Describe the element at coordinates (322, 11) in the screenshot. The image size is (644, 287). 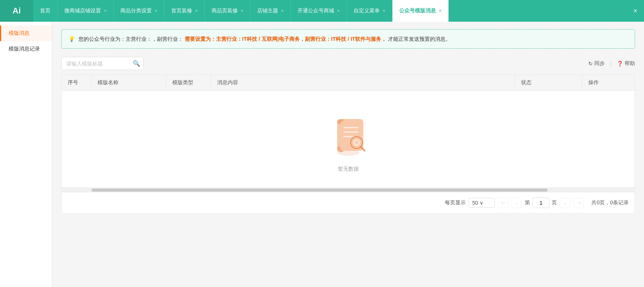
I see `top-navbar: Ai 首页 微商城店铺设置 × 商品分类设置 × 首页装修 × 商品页装修 × …` at that location.